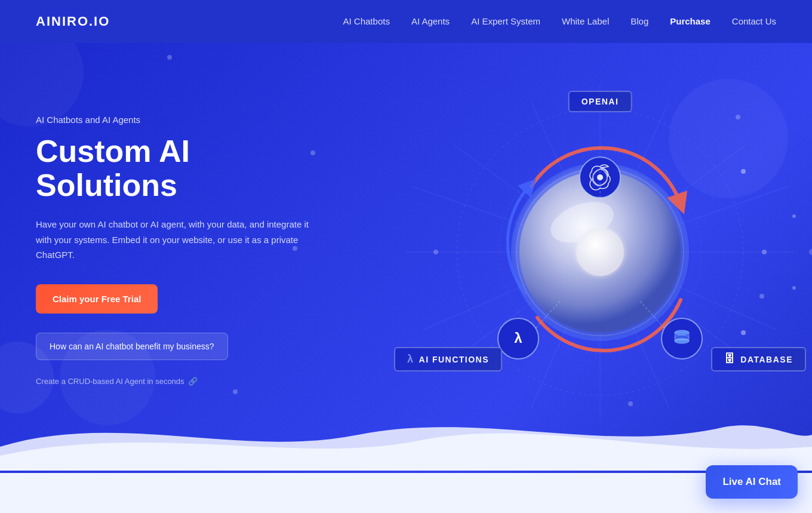 This screenshot has height=513, width=812. Describe the element at coordinates (179, 168) in the screenshot. I see `hero-headline: Custom AI Solutions` at that location.